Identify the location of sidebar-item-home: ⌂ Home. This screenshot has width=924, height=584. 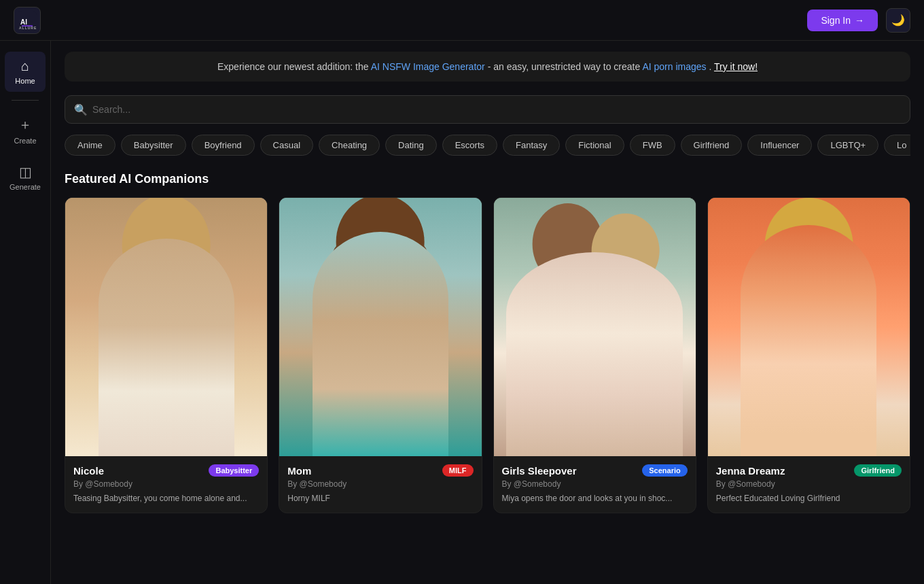
(25, 72).